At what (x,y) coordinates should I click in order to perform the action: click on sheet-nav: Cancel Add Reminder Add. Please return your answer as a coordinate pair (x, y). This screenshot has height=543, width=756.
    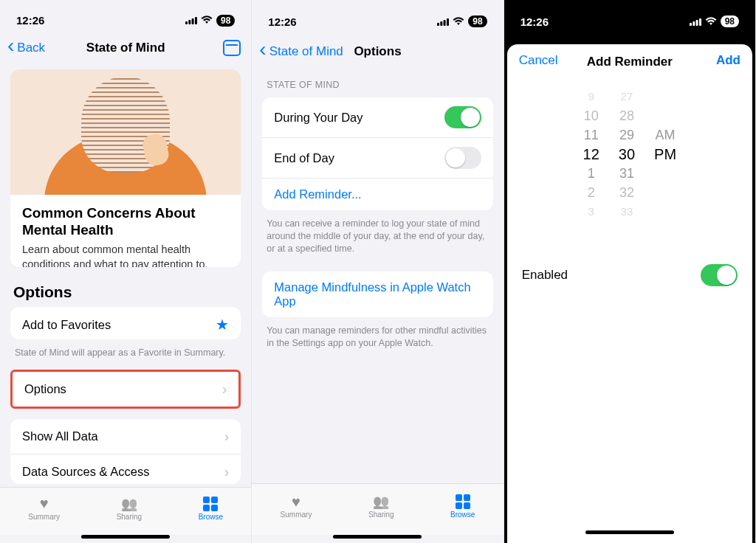
    Looking at the image, I should click on (630, 62).